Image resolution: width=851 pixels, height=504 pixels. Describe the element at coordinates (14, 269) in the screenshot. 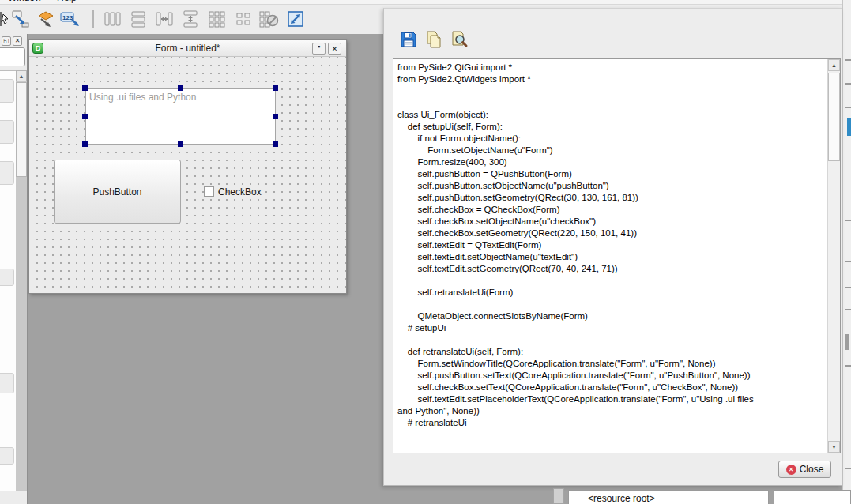

I see `widget-box-panel: ◱ ✕ ▲` at that location.